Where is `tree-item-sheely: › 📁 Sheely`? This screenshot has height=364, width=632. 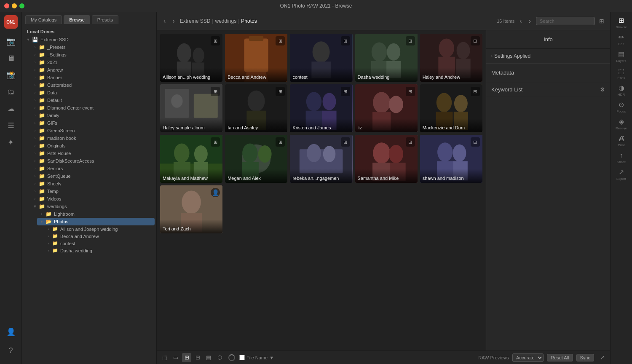 tree-item-sheely: › 📁 Sheely is located at coordinates (93, 184).